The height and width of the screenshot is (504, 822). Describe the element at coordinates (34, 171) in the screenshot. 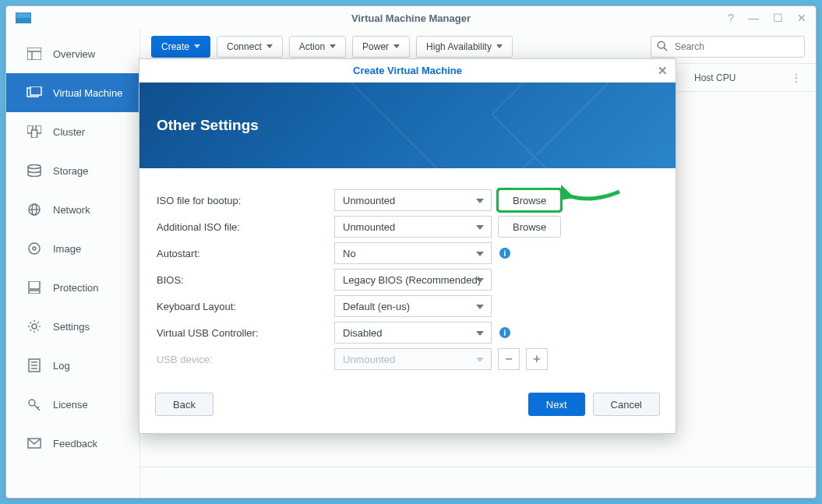

I see `storage-icon` at that location.